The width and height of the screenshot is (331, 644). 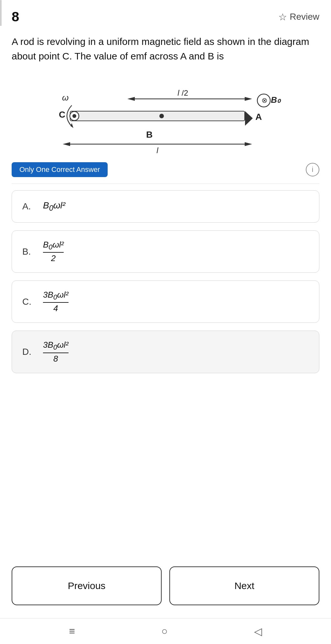 I want to click on svg-text: ω, so click(x=65, y=98).